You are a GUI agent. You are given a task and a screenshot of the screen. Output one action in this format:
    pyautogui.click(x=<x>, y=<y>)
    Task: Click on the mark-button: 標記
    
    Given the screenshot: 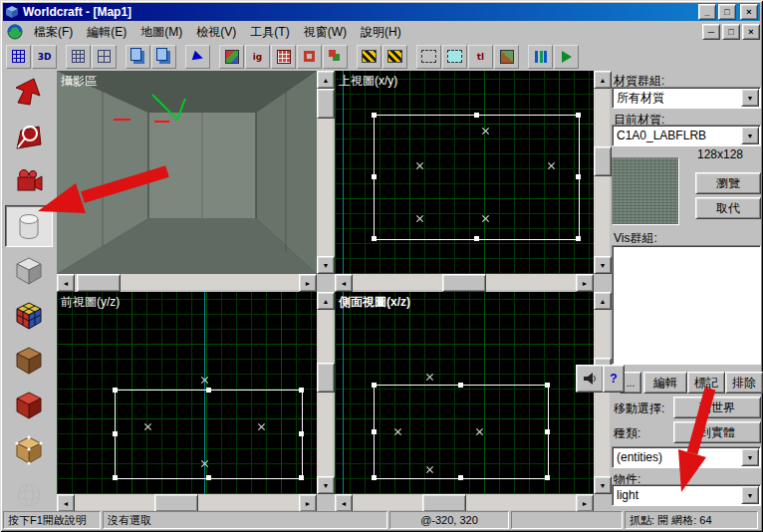 What is the action you would take?
    pyautogui.click(x=706, y=383)
    